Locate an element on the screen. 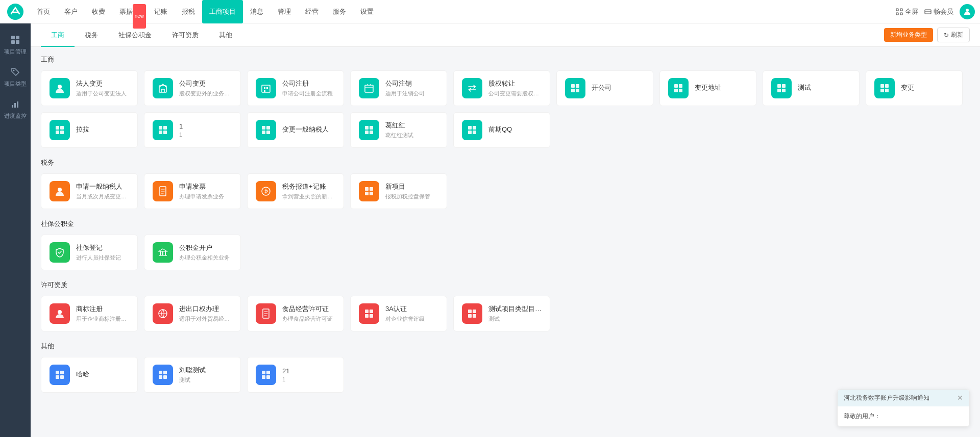  card-4-1: 刘聪测试测试 is located at coordinates (192, 375).